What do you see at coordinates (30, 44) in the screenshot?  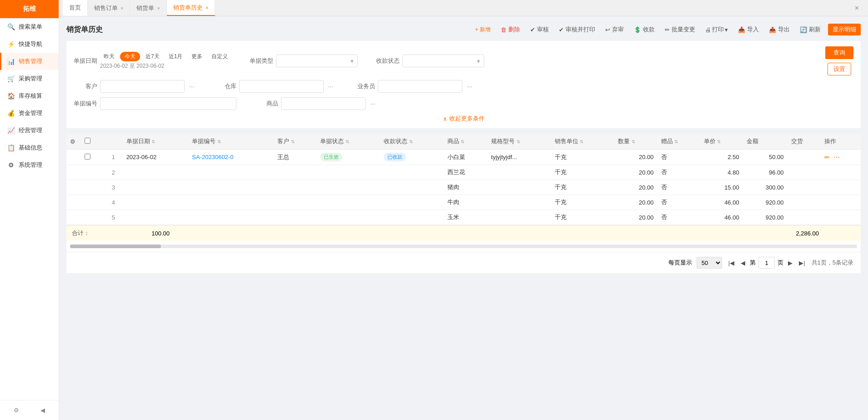 I see `sidebar-item-quick-nav-label: 快捷导航` at bounding box center [30, 44].